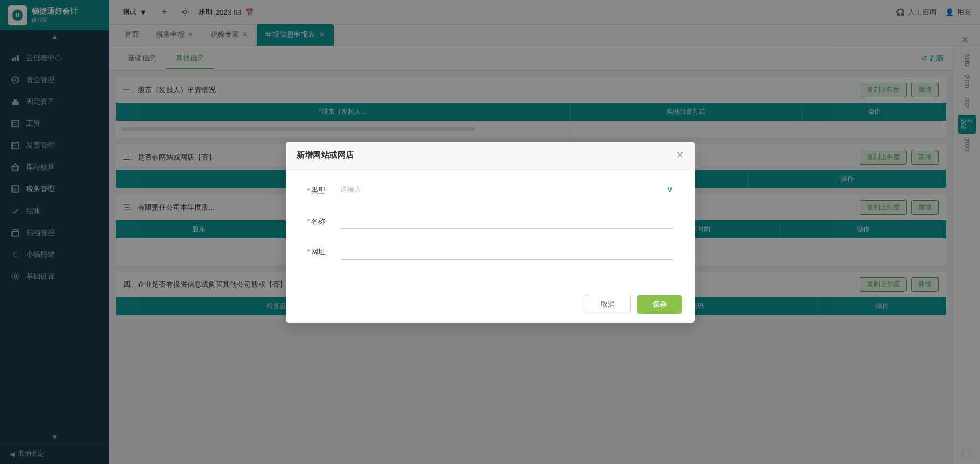  I want to click on required-star-url: *, so click(309, 251).